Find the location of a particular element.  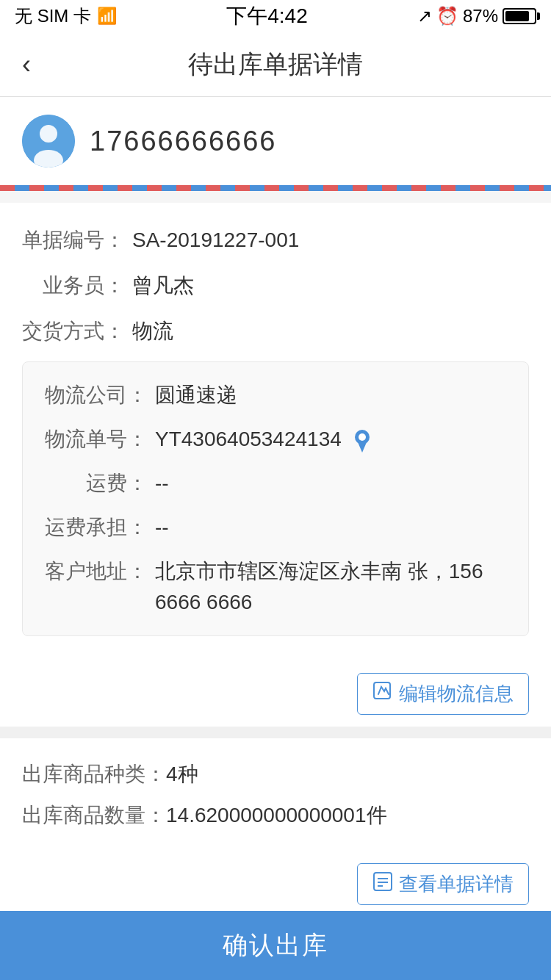

logistics-company-label: 物流公司： is located at coordinates (96, 395).